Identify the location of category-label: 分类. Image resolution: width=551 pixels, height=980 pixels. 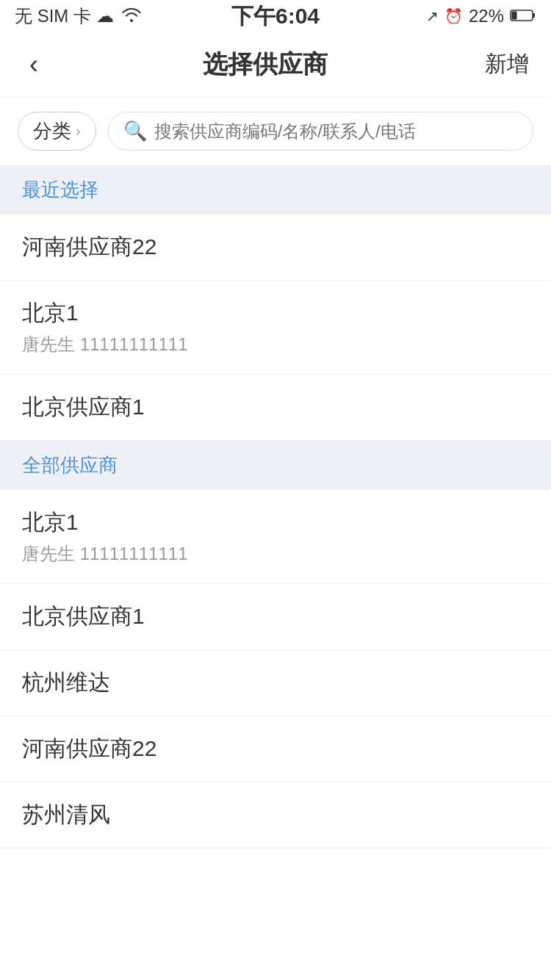
(52, 131).